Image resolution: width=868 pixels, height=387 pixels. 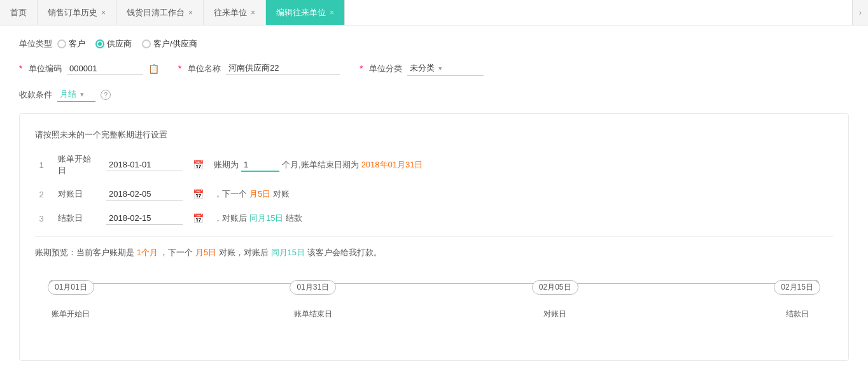 I want to click on close-tab-partner-units: ×, so click(x=253, y=13).